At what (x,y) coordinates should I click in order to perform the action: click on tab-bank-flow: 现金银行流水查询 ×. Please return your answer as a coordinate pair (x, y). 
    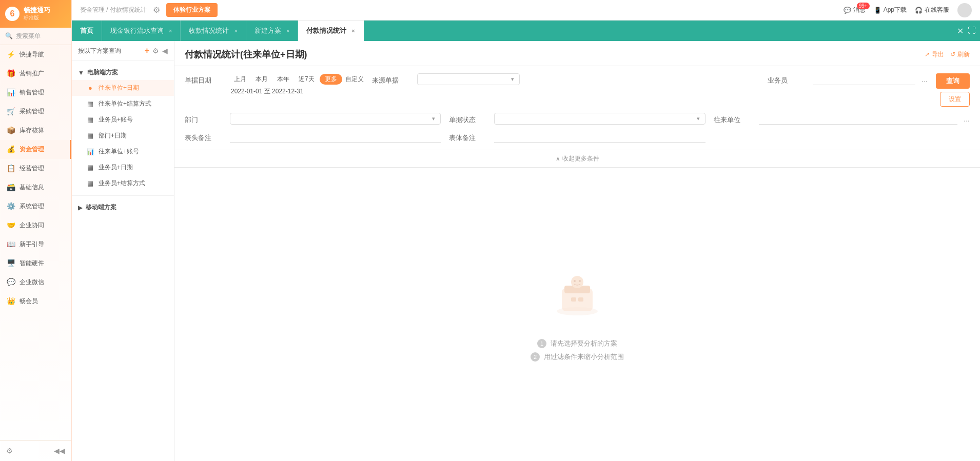
    Looking at the image, I should click on (142, 31).